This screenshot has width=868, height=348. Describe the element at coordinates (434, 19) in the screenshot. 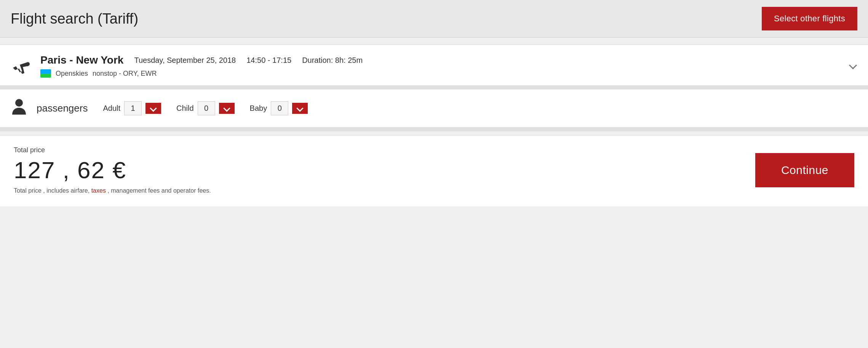

I see `header: Flight search (Tariff) Select other flig…` at that location.